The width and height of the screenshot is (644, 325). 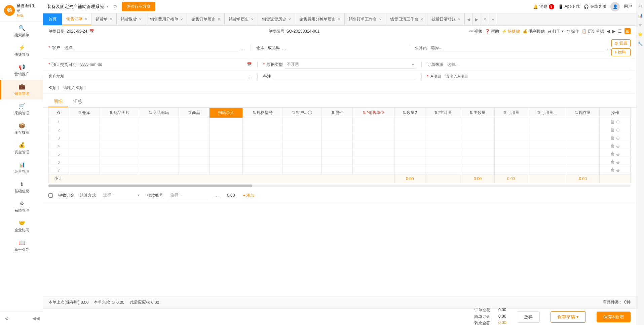 What do you see at coordinates (131, 19) in the screenshot?
I see `tab-sales-return: 销货退货 ✕` at bounding box center [131, 19].